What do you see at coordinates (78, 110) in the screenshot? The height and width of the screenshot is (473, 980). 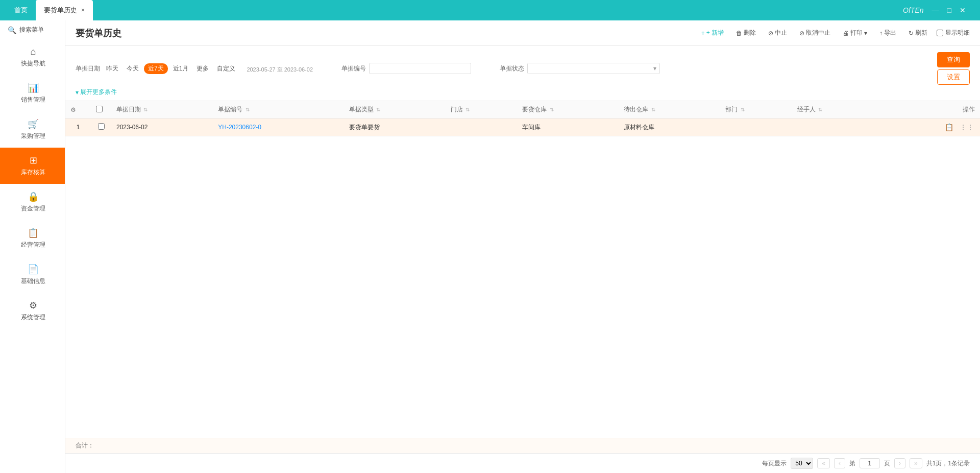 I see `col-settings: ⚙` at bounding box center [78, 110].